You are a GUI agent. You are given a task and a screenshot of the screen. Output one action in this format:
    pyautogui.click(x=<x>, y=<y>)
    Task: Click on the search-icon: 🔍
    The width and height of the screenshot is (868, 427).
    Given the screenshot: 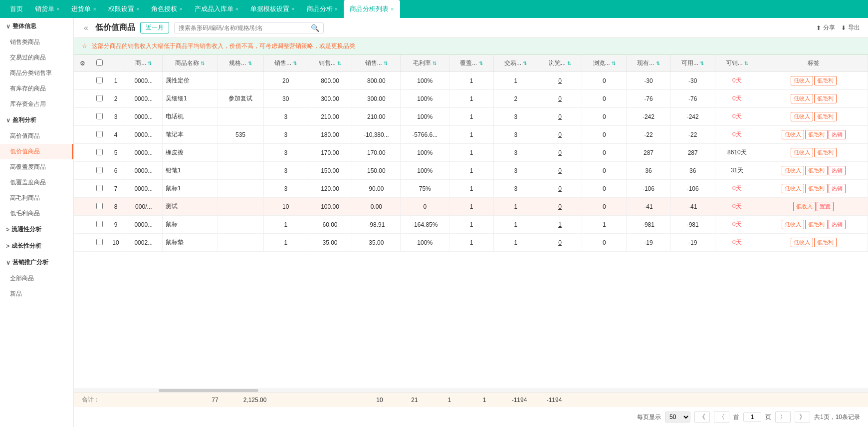 What is the action you would take?
    pyautogui.click(x=315, y=28)
    